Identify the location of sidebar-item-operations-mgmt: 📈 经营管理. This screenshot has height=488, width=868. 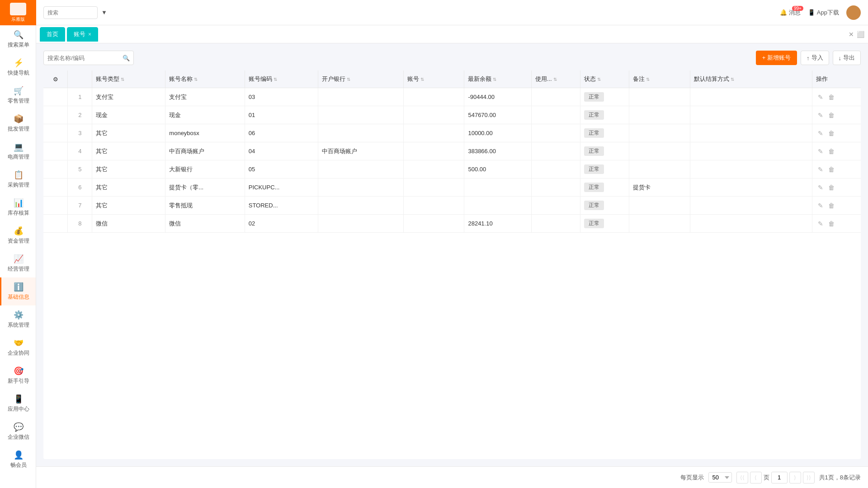
(18, 263).